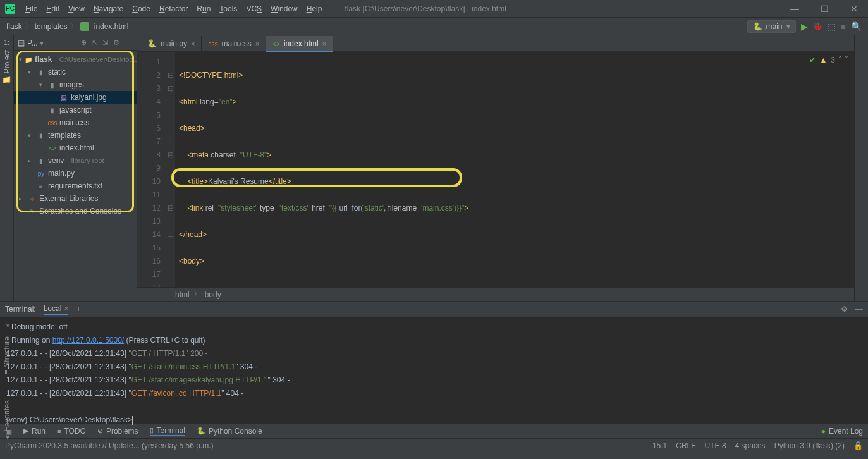  What do you see at coordinates (856, 27) in the screenshot?
I see `search-everywhere-button: 🔍` at bounding box center [856, 27].